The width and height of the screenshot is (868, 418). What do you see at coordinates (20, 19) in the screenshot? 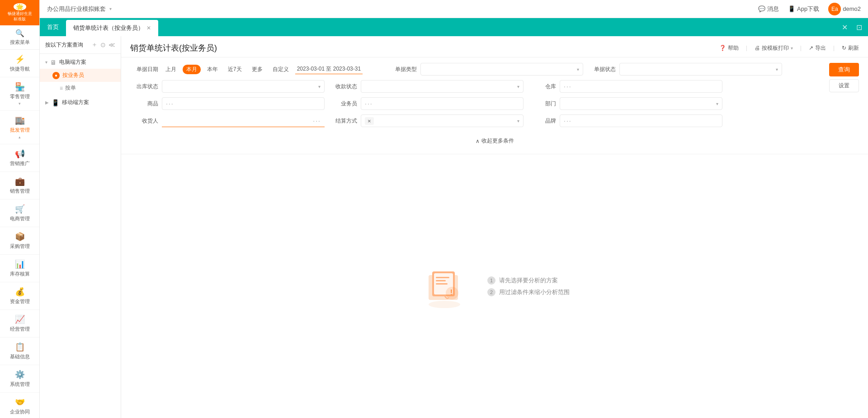
I see `app-tagline: 标准版` at bounding box center [20, 19].